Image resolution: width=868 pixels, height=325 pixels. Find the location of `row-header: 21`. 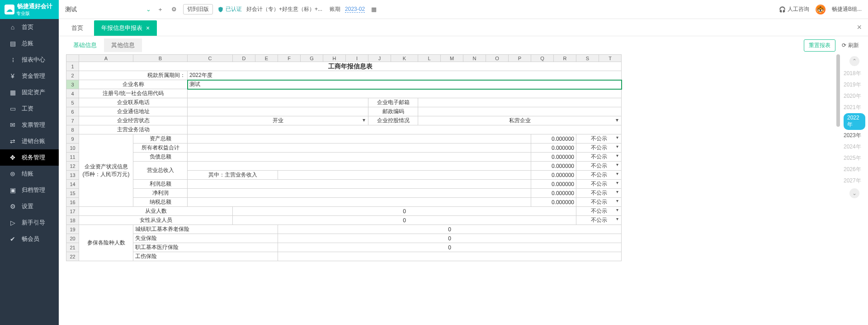

row-header: 21 is located at coordinates (73, 248).